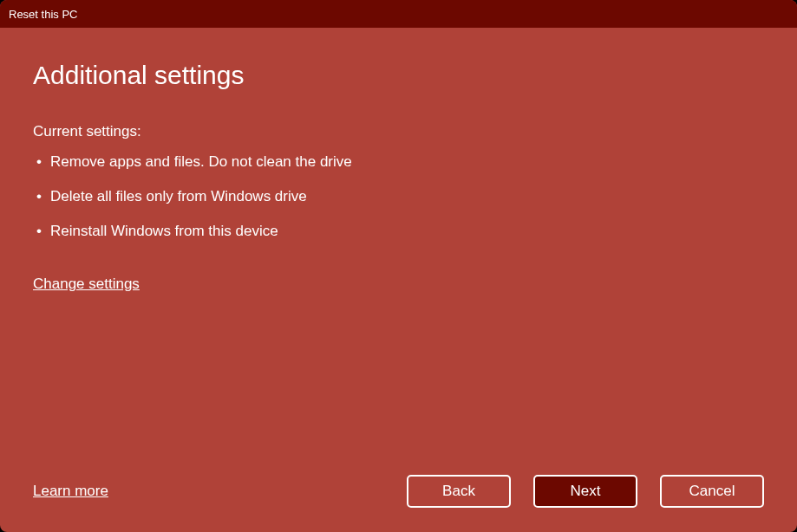  What do you see at coordinates (712, 491) in the screenshot?
I see `cancel-button: Cancel` at bounding box center [712, 491].